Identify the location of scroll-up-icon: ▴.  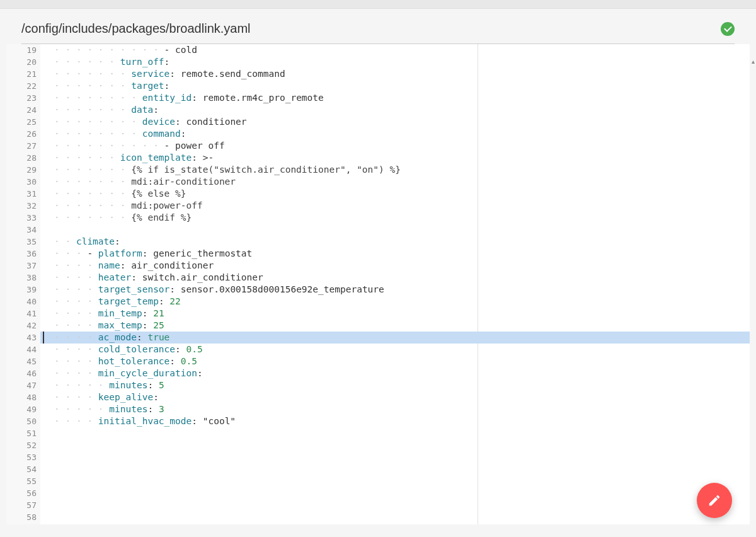
(753, 62).